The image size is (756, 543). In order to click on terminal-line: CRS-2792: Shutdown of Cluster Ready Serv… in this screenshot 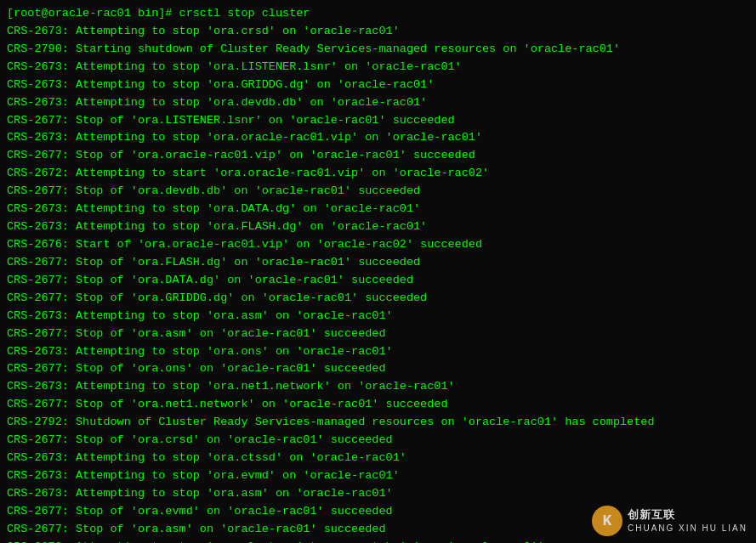, I will do `click(378, 423)`.